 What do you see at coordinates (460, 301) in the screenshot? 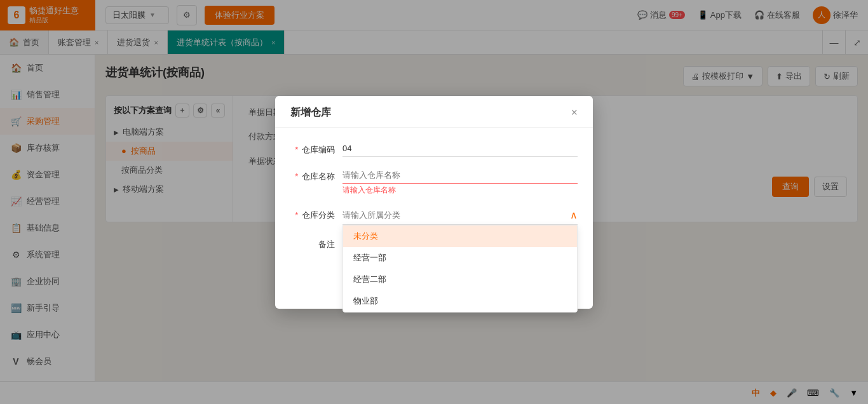
I see `category-option-property: 物业部` at bounding box center [460, 301].